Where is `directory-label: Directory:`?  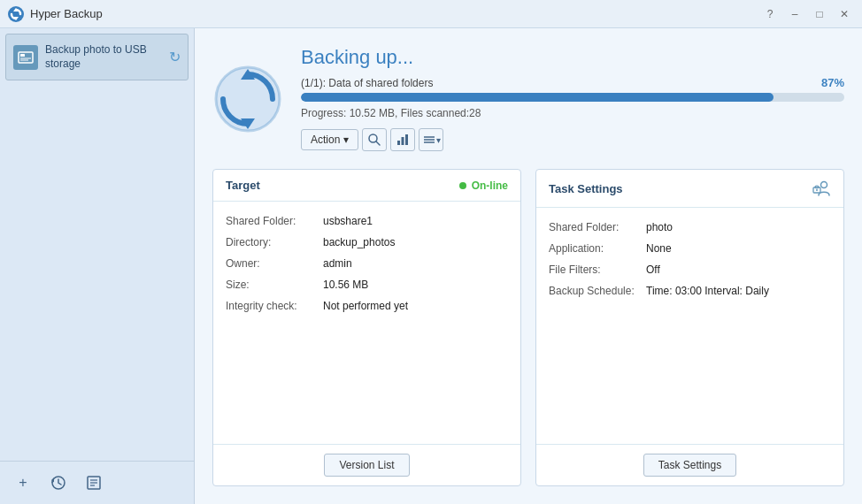 directory-label: Directory: is located at coordinates (274, 242).